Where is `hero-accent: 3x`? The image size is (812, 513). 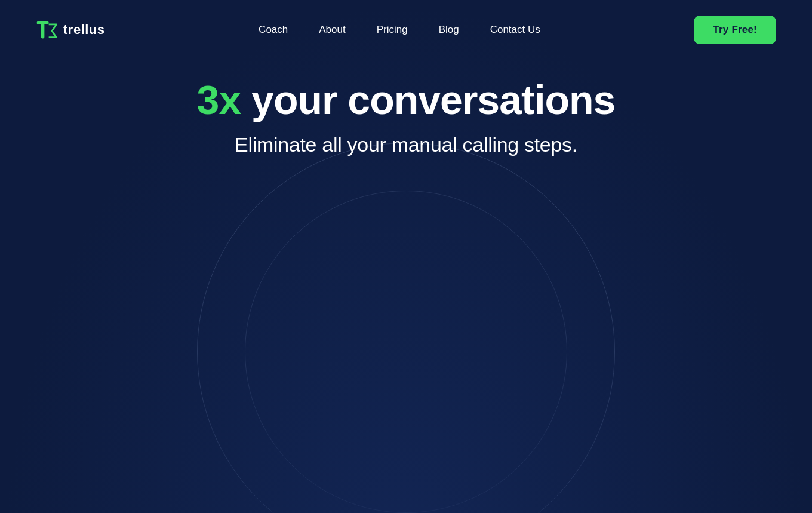 hero-accent: 3x is located at coordinates (219, 100).